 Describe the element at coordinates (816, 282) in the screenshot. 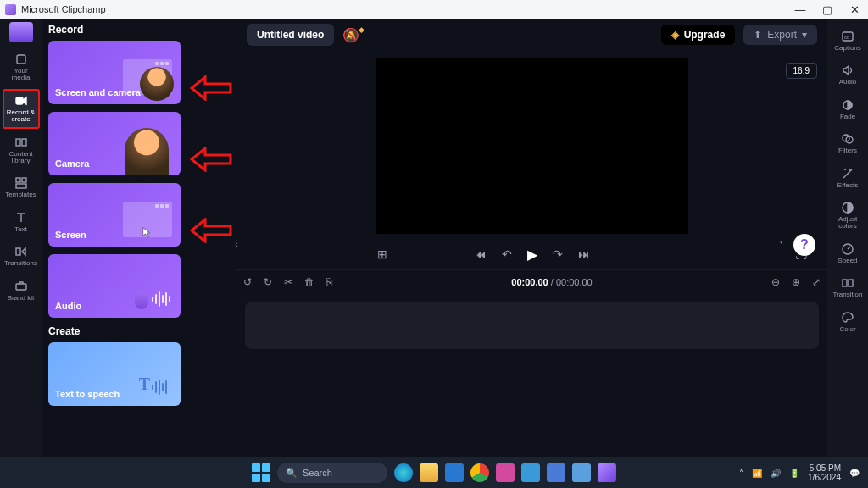

I see `fit-zoom-button: ⤢` at that location.